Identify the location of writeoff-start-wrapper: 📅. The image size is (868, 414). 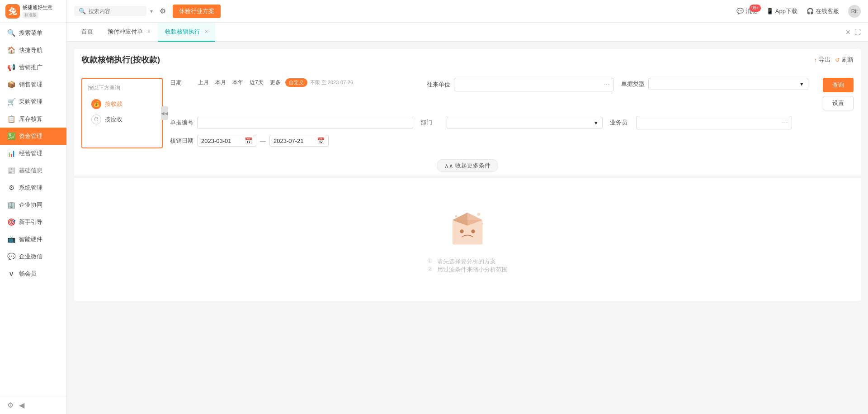
(227, 141).